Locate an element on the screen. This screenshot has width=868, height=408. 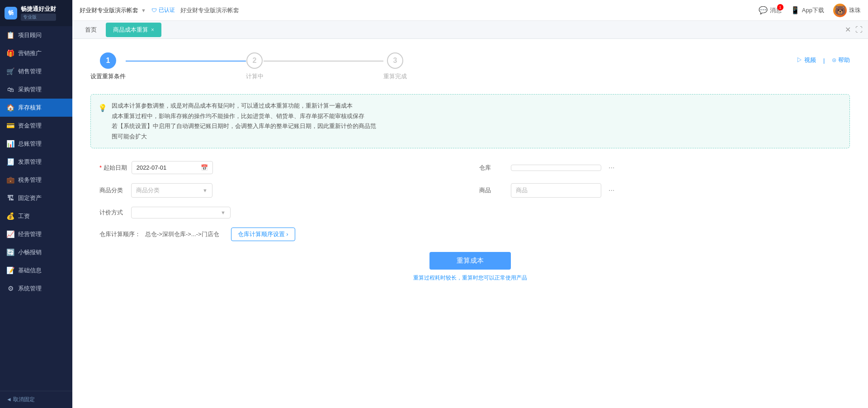
tab-recalculate: 商品成本重算 × is located at coordinates (134, 30).